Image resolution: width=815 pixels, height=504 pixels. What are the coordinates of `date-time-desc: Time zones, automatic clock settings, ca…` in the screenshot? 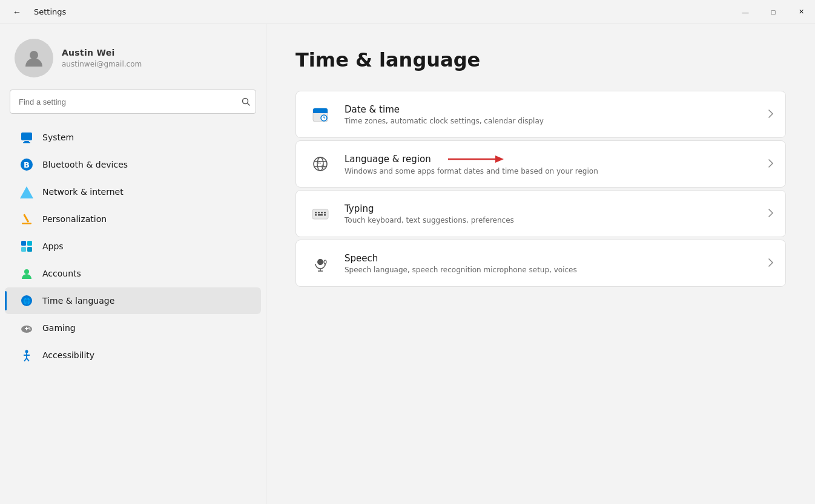 It's located at (550, 121).